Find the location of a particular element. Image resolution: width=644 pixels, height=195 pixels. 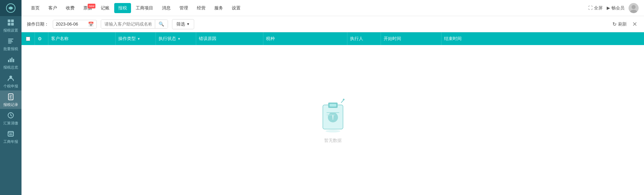

nav-items: 首页客户收费票据new记账报税工商项目消息管理经营服务设置 is located at coordinates (308, 8).